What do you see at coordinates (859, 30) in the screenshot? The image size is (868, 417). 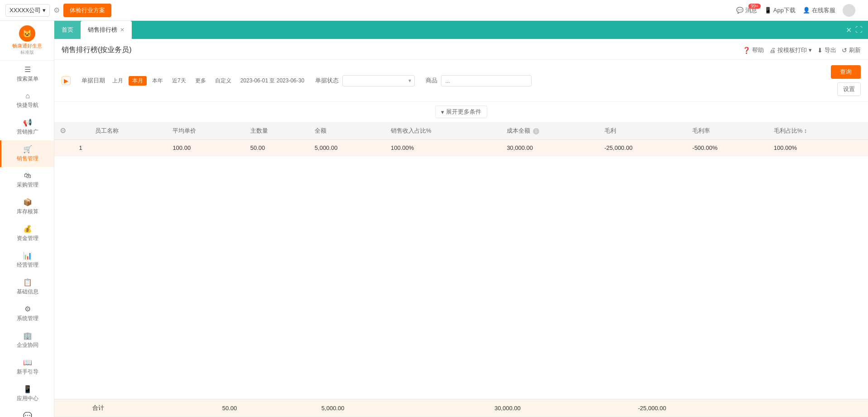 I see `tab-expand-icon: ⛶` at bounding box center [859, 30].